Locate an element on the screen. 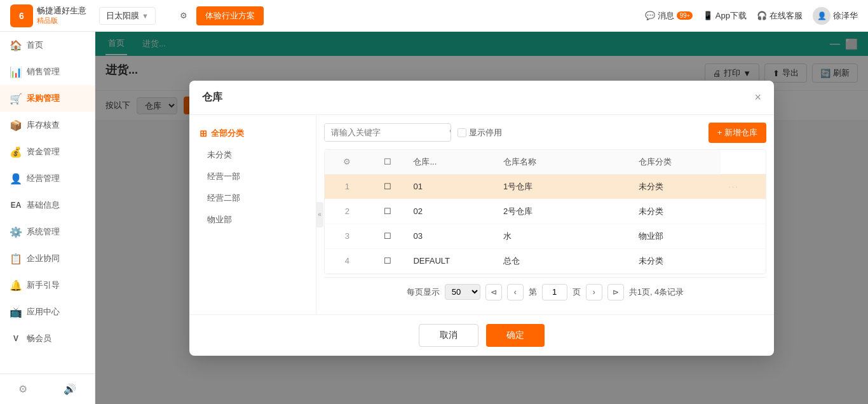  customer-service-label: 在线客服 is located at coordinates (786, 16).